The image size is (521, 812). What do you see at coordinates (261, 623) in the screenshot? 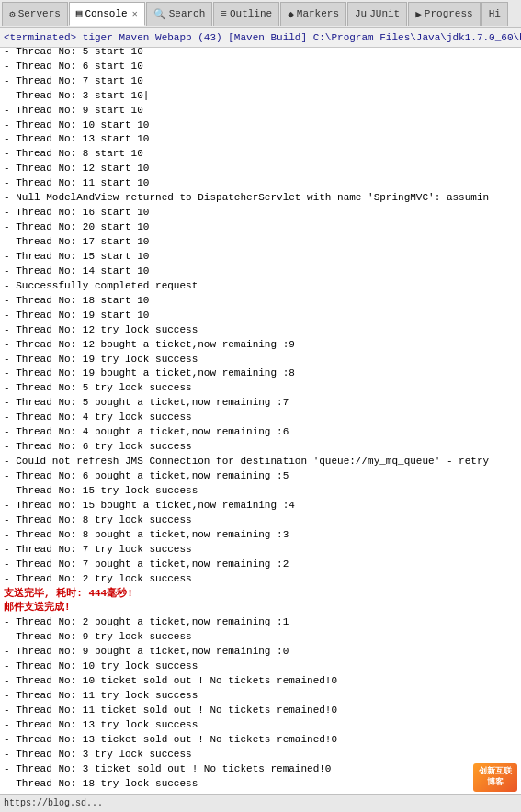
I see `console-line: - Thread No: 2 bought a ticket,now remai…` at bounding box center [261, 623].